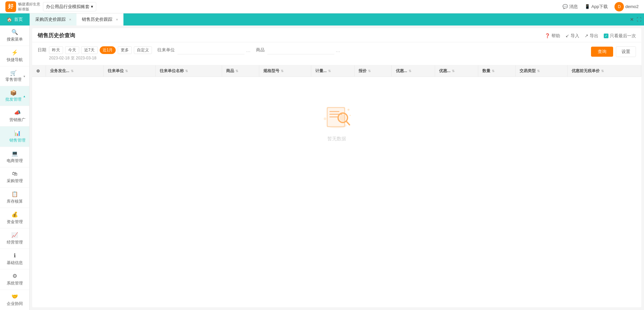 The height and width of the screenshot is (310, 644). Describe the element at coordinates (637, 19) in the screenshot. I see `tab-bar-actions: ✕ ⛶` at that location.